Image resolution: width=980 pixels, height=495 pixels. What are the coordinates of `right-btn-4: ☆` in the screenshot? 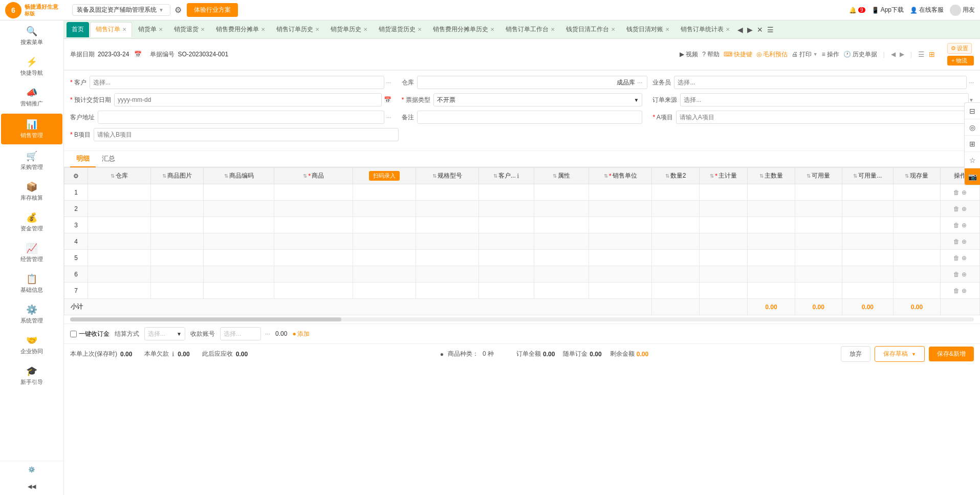 It's located at (972, 160).